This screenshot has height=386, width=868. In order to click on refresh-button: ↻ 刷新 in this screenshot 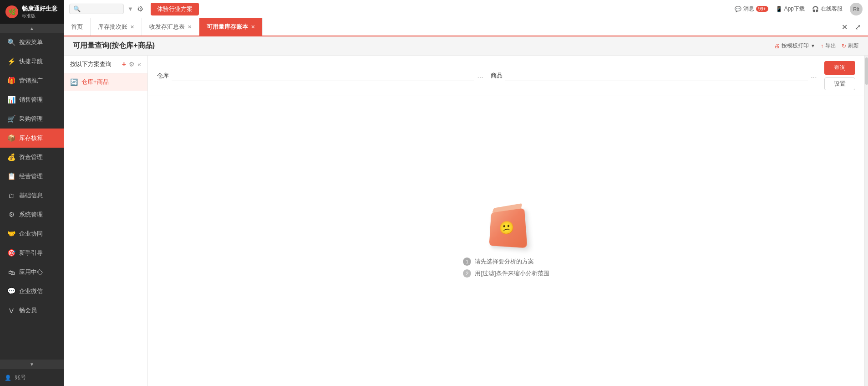, I will do `click(850, 46)`.